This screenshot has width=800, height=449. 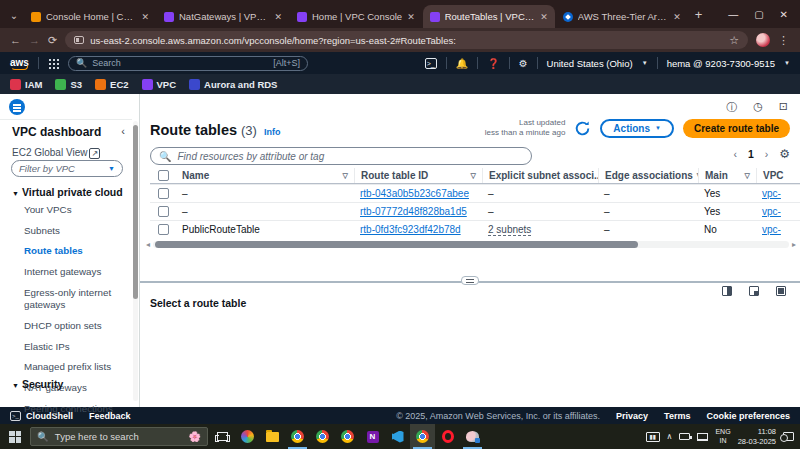 What do you see at coordinates (67, 168) in the screenshot?
I see `vpc-filter-select: Filter by VPC▼` at bounding box center [67, 168].